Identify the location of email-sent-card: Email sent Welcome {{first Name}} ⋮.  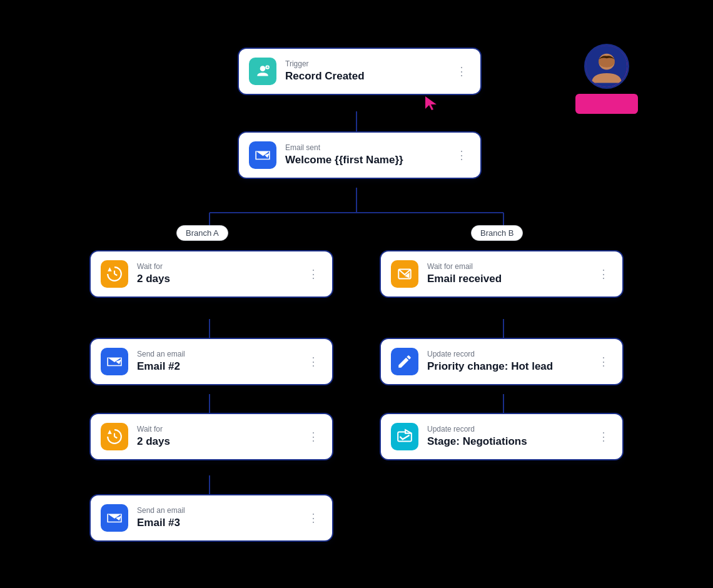
(360, 155).